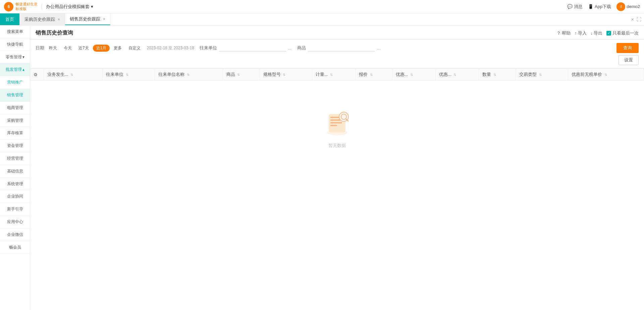  Describe the element at coordinates (15, 57) in the screenshot. I see `sidebar-item-retail: 零售管理 ▾` at that location.